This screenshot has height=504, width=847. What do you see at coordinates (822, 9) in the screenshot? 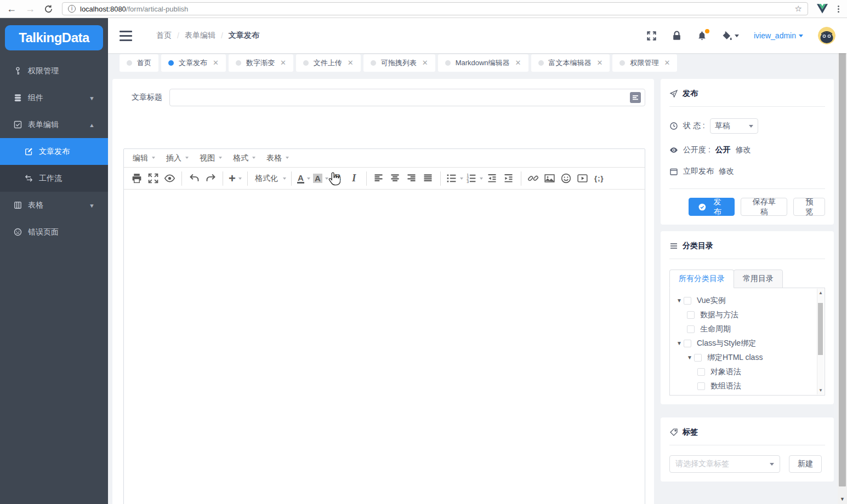
I see `vue-devtools-icon` at bounding box center [822, 9].